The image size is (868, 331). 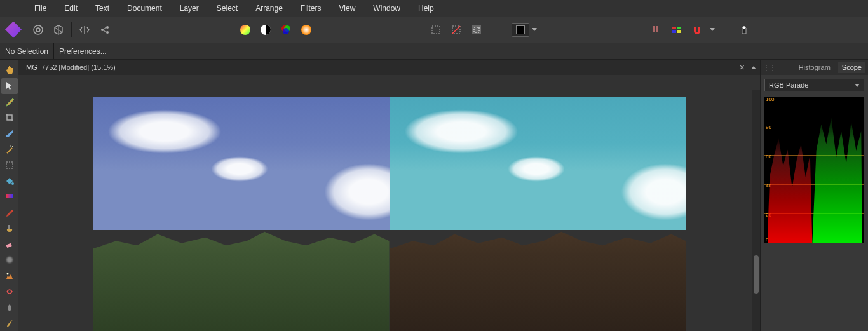 I want to click on eraser-tool-icon, so click(x=10, y=244).